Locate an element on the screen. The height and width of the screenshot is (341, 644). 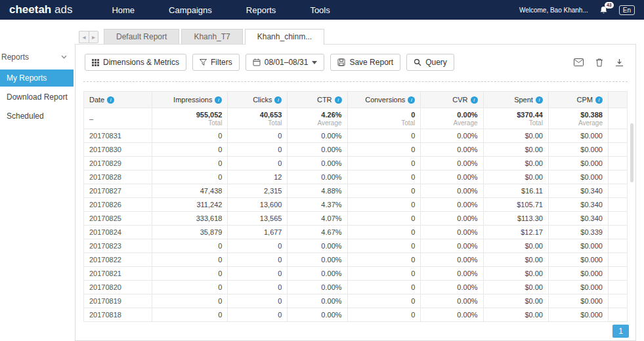
nav-item-home: Home is located at coordinates (123, 10).